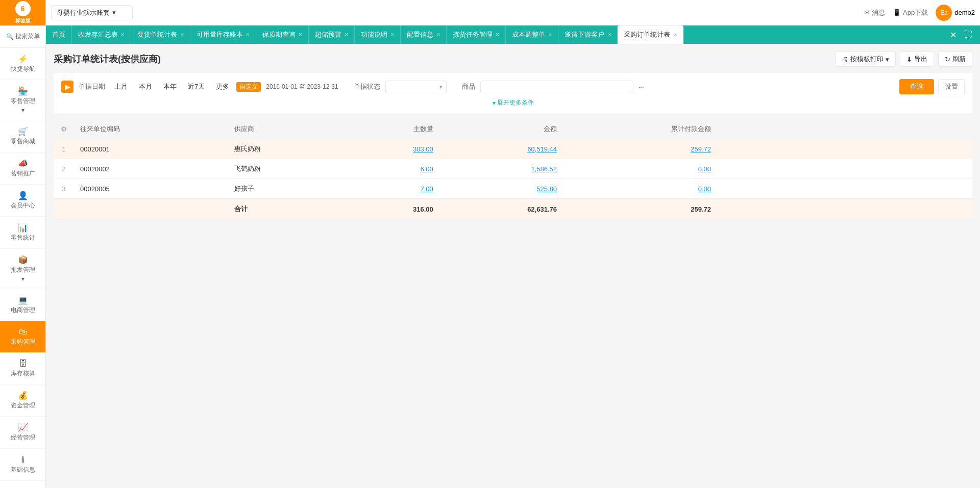 The image size is (980, 488). Describe the element at coordinates (424, 35) in the screenshot. I see `tab-config-info: 配置信息 ×` at that location.